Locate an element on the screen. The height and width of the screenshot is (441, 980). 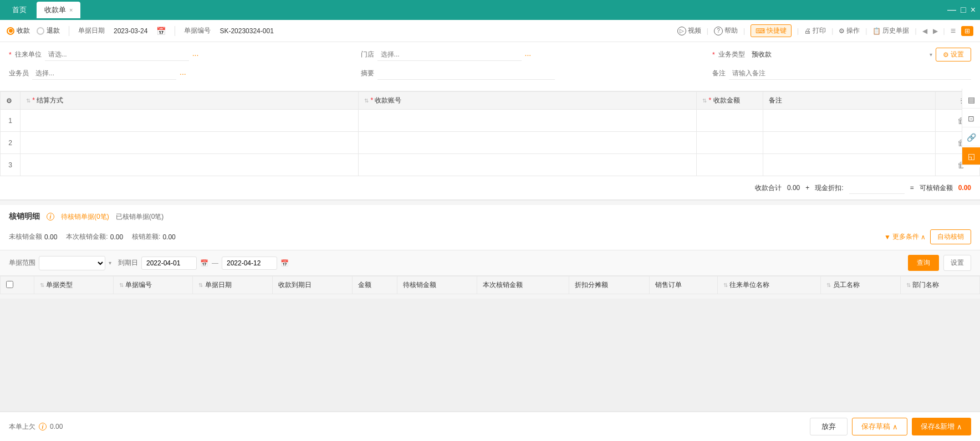
calendar-icon: 📅 is located at coordinates (161, 31).